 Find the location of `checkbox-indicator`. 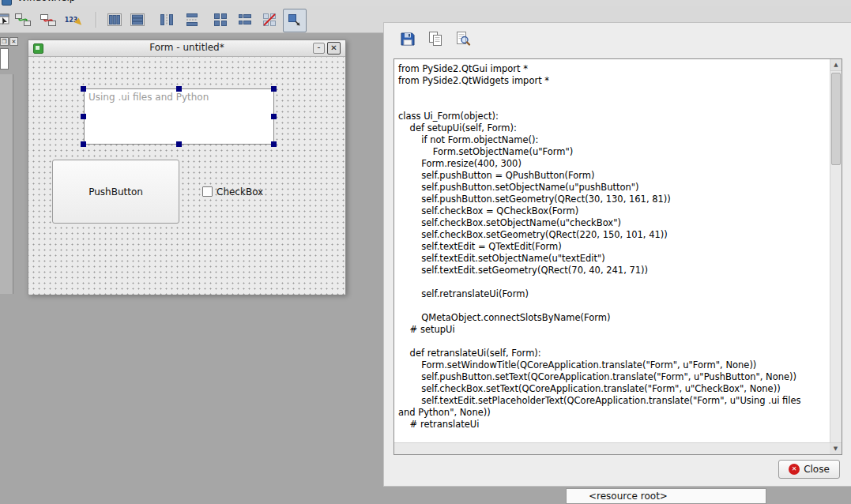

checkbox-indicator is located at coordinates (207, 191).